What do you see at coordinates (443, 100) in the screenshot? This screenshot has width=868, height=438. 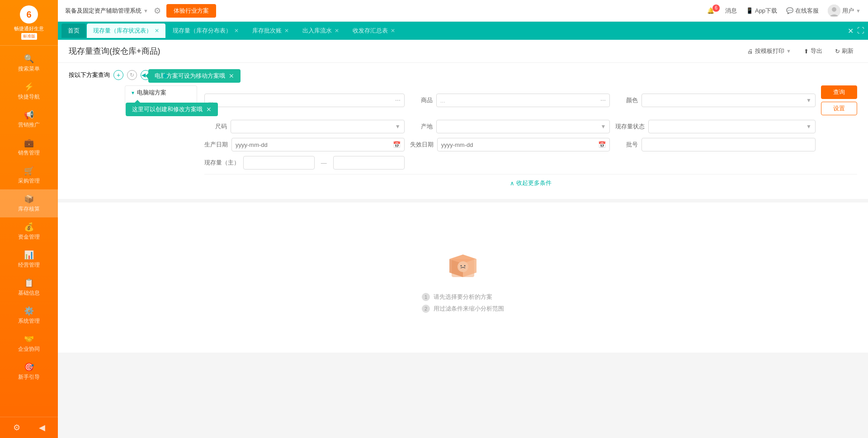 I see `goods-placeholder: ...` at bounding box center [443, 100].